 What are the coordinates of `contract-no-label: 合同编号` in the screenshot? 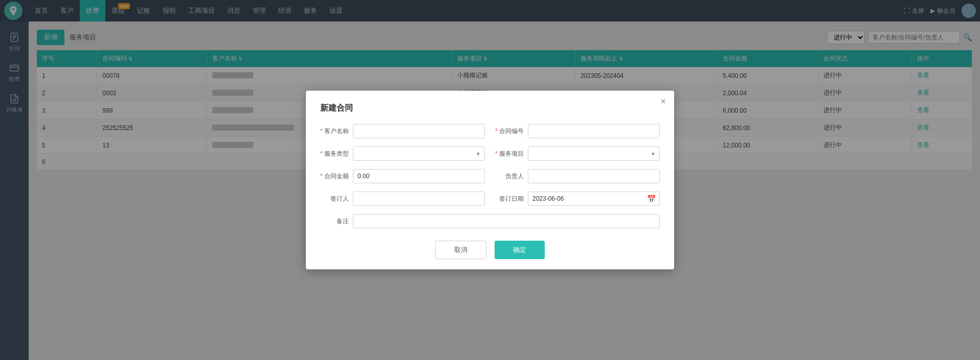 It's located at (509, 131).